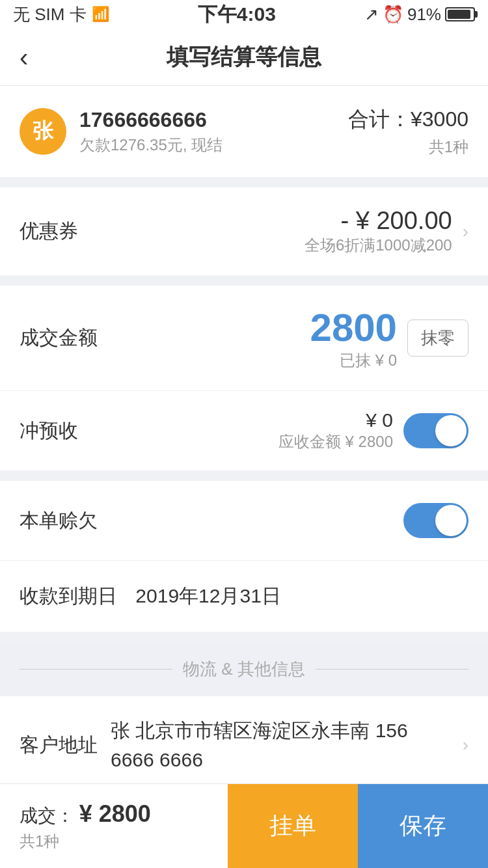  Describe the element at coordinates (237, 14) in the screenshot. I see `status-time: 下午4:03` at that location.